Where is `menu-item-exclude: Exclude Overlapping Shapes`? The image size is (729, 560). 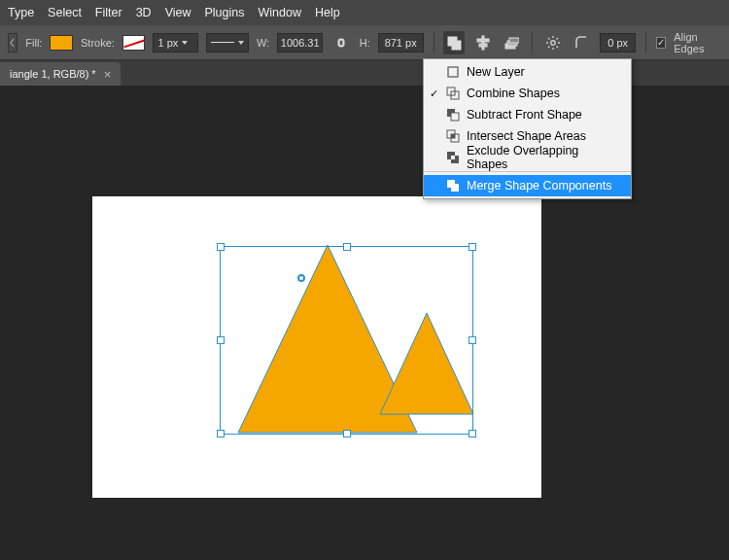
menu-item-exclude: Exclude Overlapping Shapes is located at coordinates (527, 158).